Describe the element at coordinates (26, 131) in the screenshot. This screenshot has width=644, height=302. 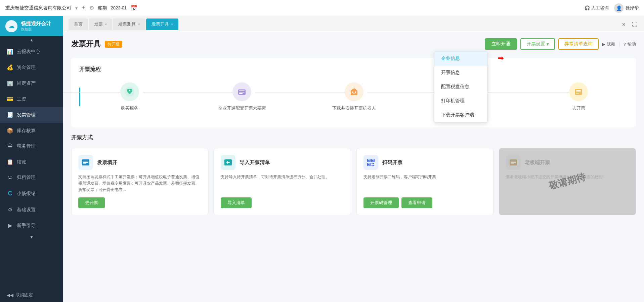
I see `sidebar-label-kucun: 库存核算` at that location.